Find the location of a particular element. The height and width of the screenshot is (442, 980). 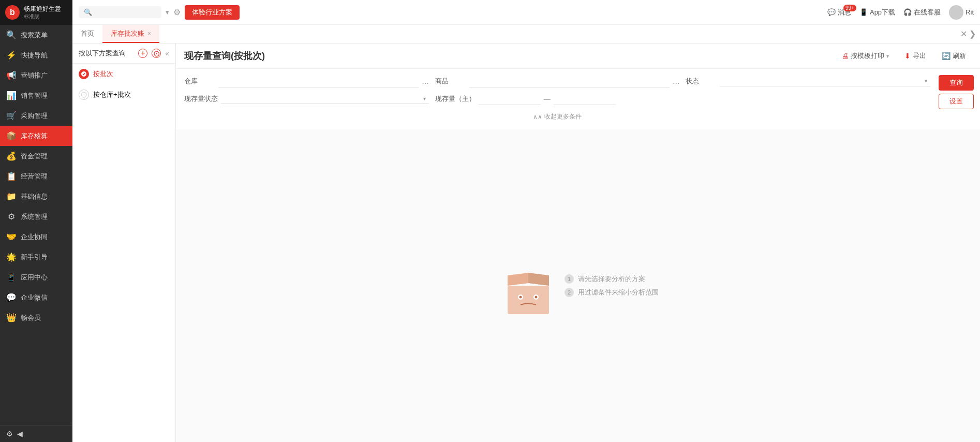

warehouse-input is located at coordinates (319, 81).